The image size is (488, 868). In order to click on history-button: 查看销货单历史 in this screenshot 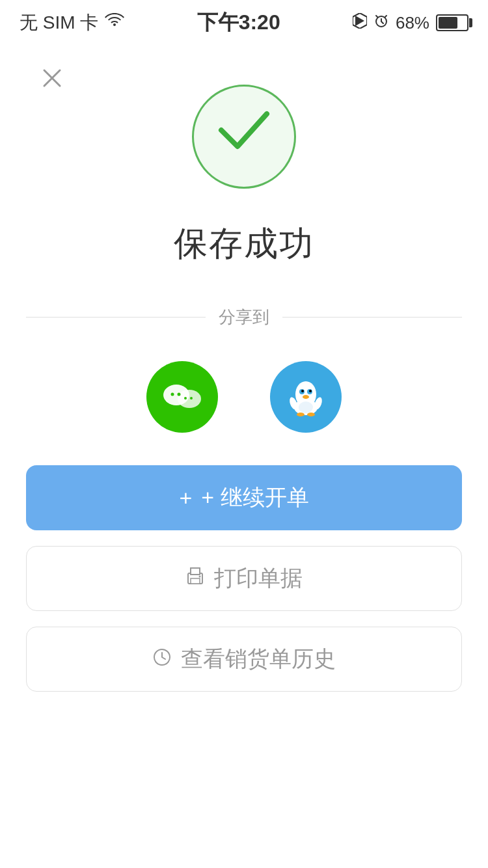, I will do `click(244, 659)`.